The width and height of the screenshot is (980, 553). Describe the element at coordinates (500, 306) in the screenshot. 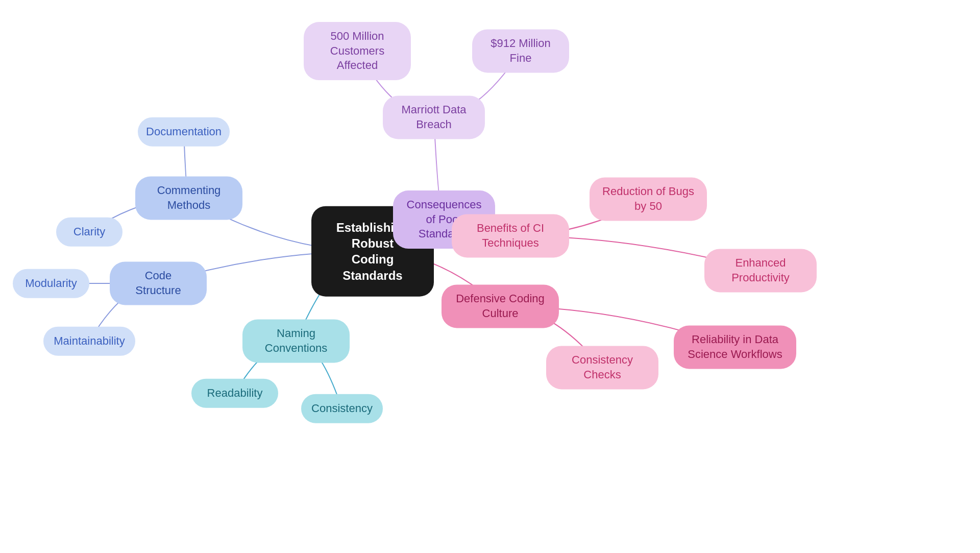

I see `node-defensive_coding: Defensive Coding Culture` at that location.